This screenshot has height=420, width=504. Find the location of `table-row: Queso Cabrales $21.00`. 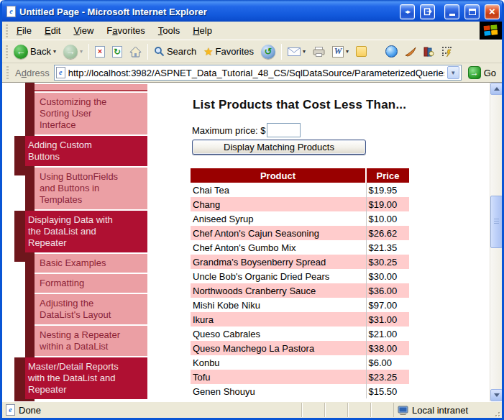

table-row: Queso Cabrales $21.00 is located at coordinates (300, 334).